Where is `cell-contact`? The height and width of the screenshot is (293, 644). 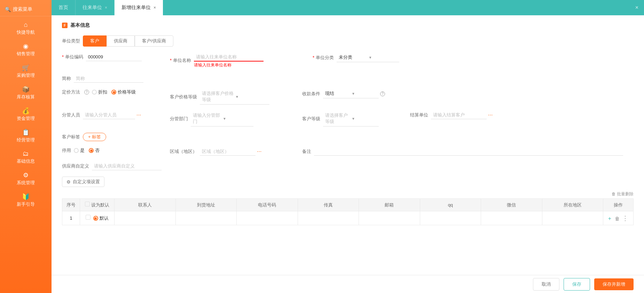 cell-contact is located at coordinates (145, 218).